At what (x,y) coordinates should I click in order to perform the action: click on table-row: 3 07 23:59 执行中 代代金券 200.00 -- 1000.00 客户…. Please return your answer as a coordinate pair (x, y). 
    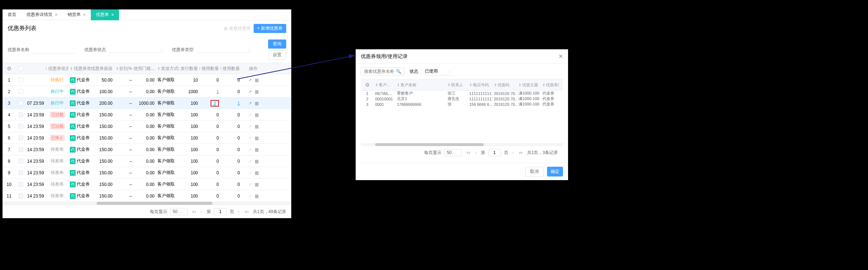
    Looking at the image, I should click on (147, 103).